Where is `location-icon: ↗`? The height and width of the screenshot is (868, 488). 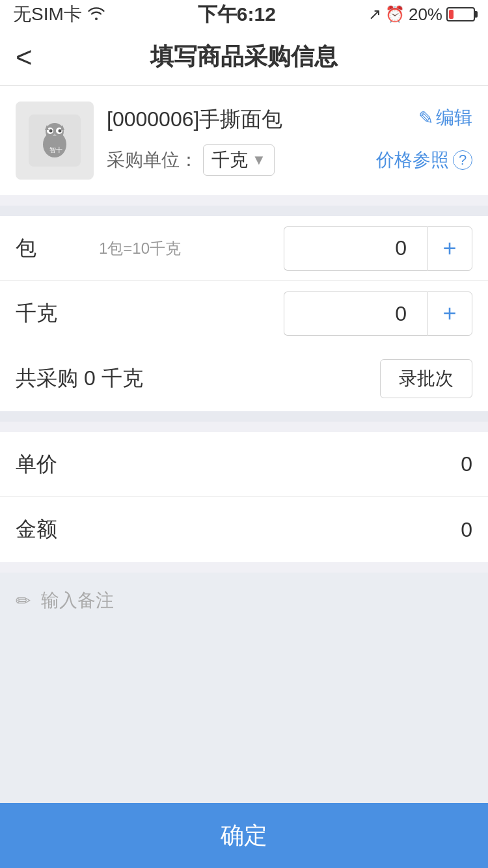 location-icon: ↗ is located at coordinates (375, 14).